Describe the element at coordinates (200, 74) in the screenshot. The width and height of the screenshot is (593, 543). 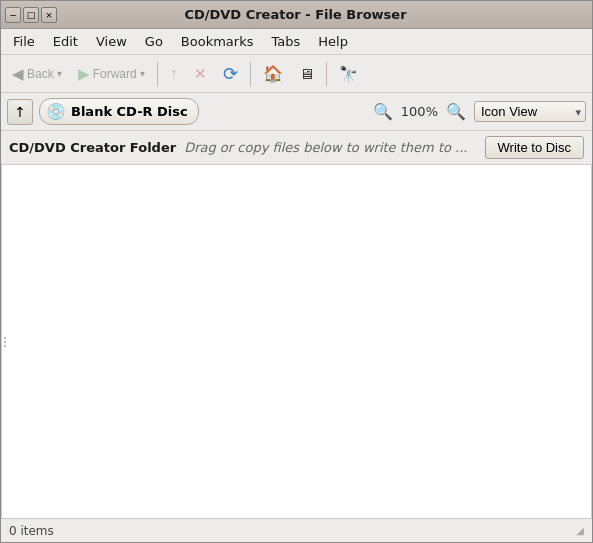
I see `stop-icon: ✕` at that location.